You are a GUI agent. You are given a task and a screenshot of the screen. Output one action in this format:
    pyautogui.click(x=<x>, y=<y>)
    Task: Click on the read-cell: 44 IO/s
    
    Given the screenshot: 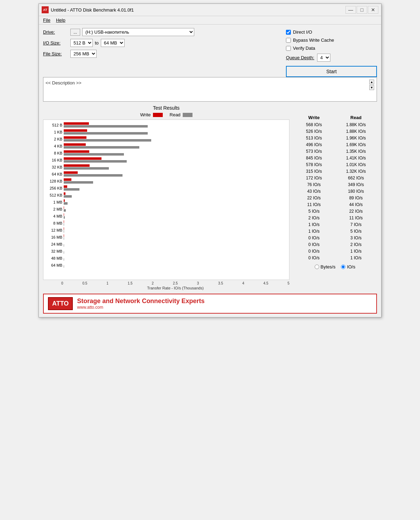 What is the action you would take?
    pyautogui.click(x=356, y=205)
    